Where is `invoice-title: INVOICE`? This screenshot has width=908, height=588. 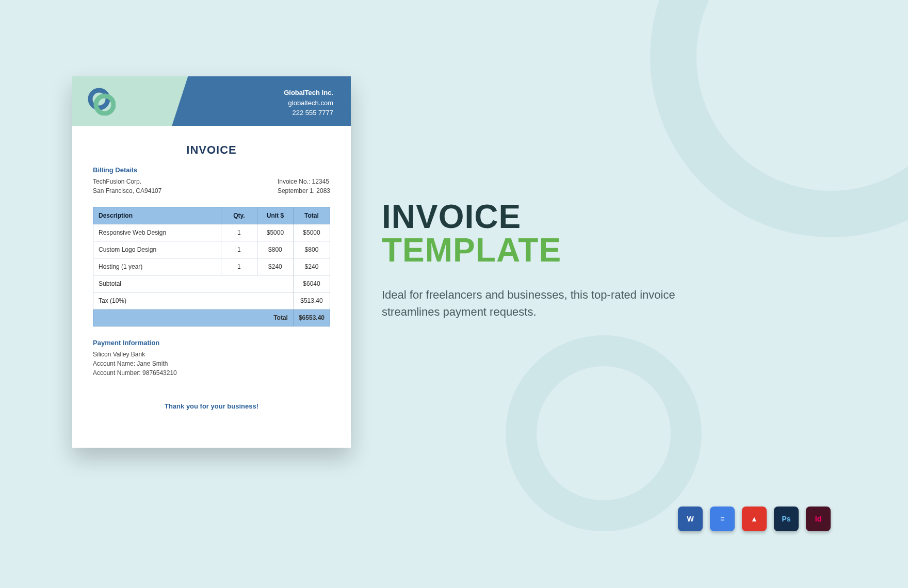 invoice-title: INVOICE is located at coordinates (212, 150).